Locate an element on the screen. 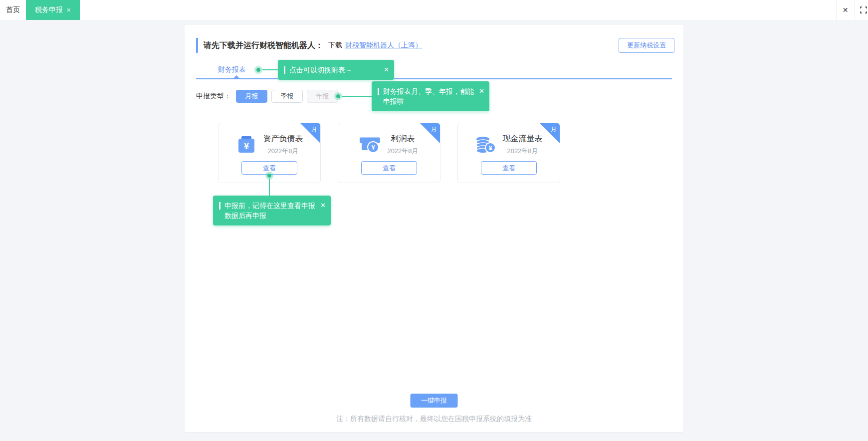 This screenshot has width=868, height=441. card-title: 资产负债表 is located at coordinates (283, 139).